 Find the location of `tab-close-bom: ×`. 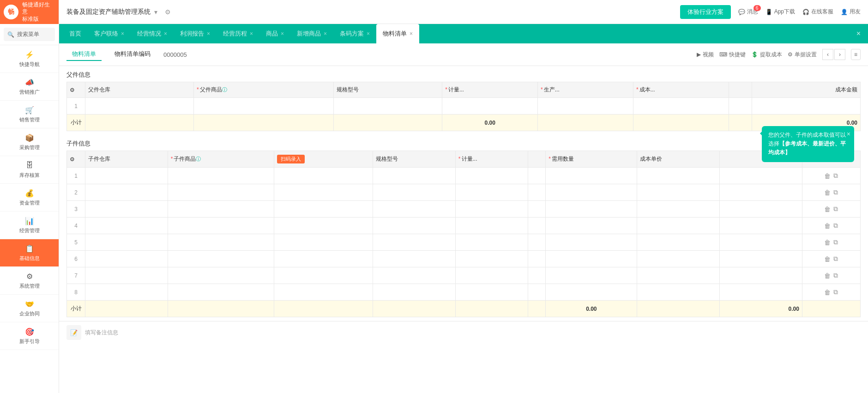

tab-close-bom: × is located at coordinates (411, 34).